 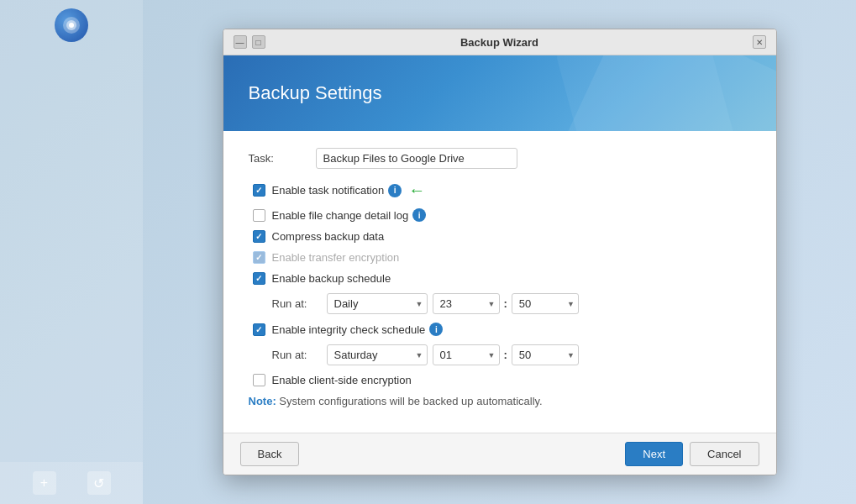 I want to click on task-input, so click(x=417, y=158).